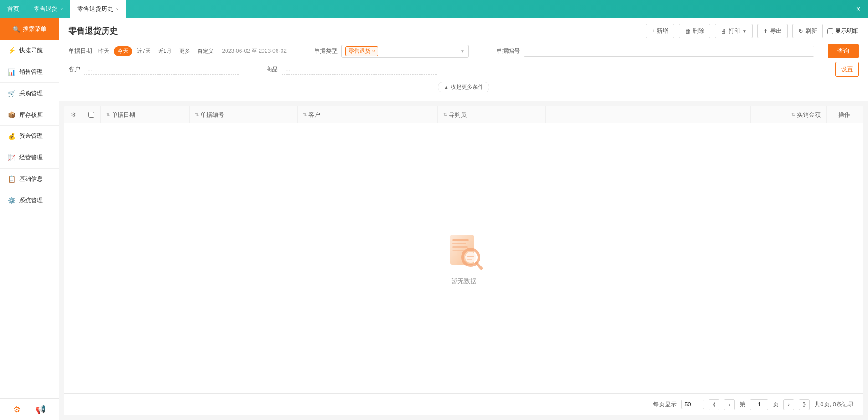  I want to click on show-detail-checkbox, so click(830, 31).